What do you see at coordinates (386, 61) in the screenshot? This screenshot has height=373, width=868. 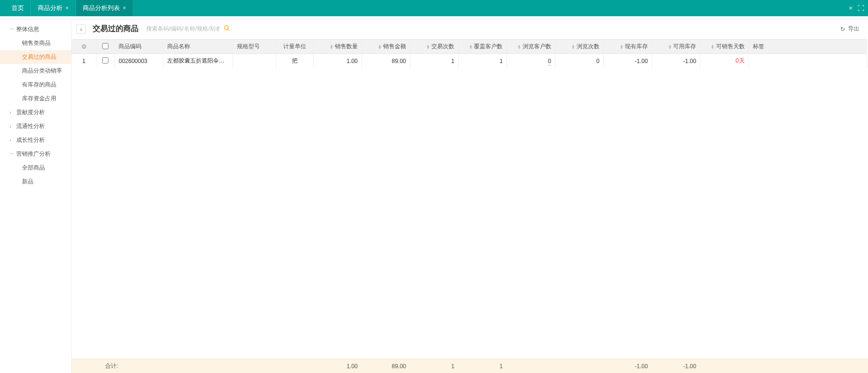 I see `cell-amount: 89.00` at bounding box center [386, 61].